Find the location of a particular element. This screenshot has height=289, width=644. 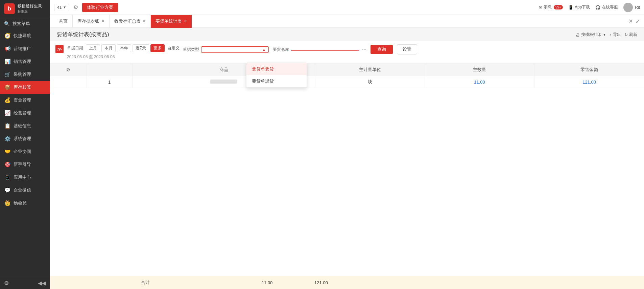

tab-kucun-pici: 库存批次账 ✕ is located at coordinates (91, 21).